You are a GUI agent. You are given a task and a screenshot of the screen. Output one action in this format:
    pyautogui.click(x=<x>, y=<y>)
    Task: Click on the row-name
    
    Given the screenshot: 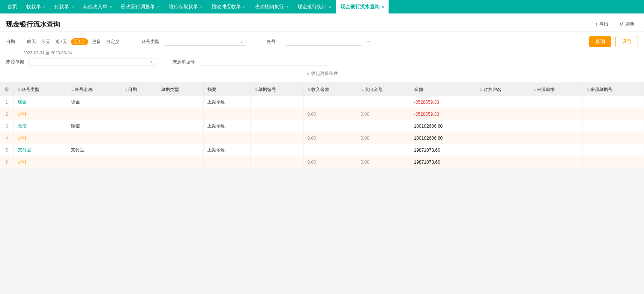 What is the action you would take?
    pyautogui.click(x=93, y=114)
    